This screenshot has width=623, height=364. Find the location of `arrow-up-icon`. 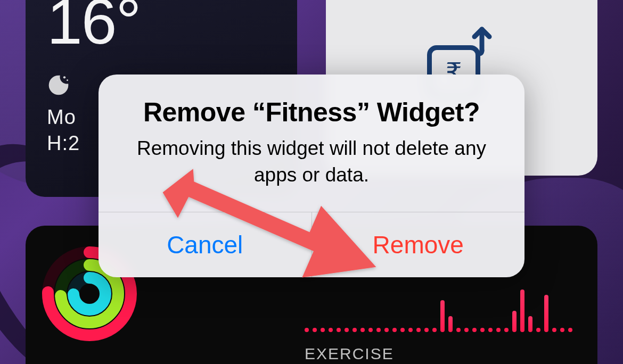

arrow-up-icon is located at coordinates (482, 41).